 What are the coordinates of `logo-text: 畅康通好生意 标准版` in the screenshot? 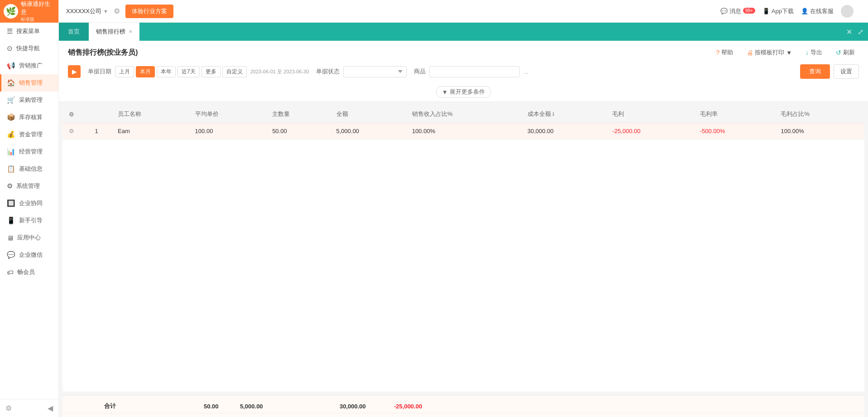 It's located at (38, 11).